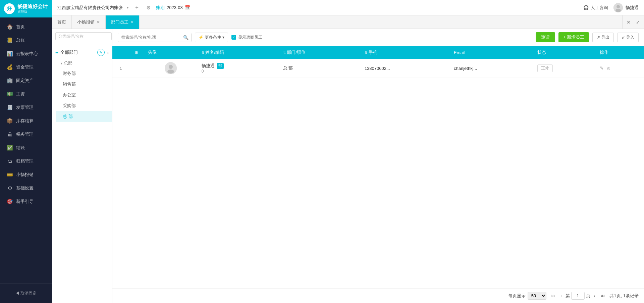 This screenshot has width=644, height=303. I want to click on tab-home: 首页, so click(62, 22).